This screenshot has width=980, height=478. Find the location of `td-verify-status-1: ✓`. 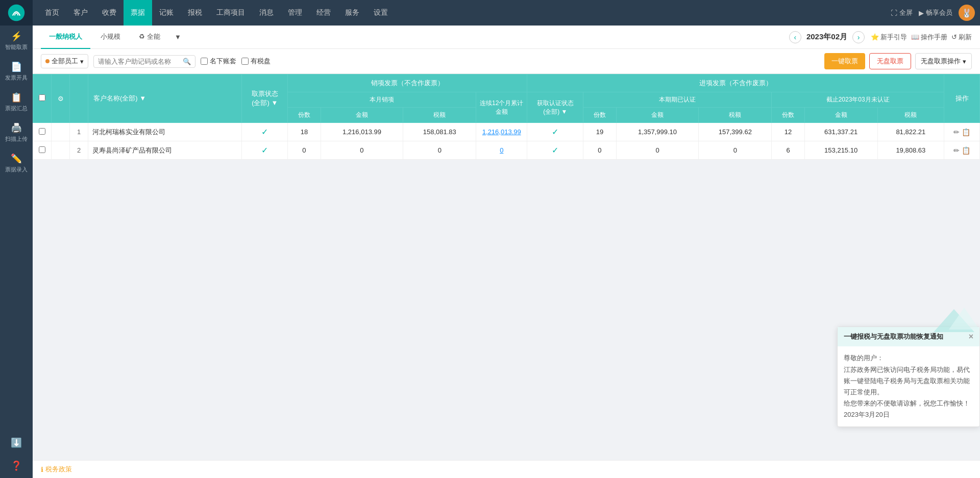

td-verify-status-1: ✓ is located at coordinates (555, 132).